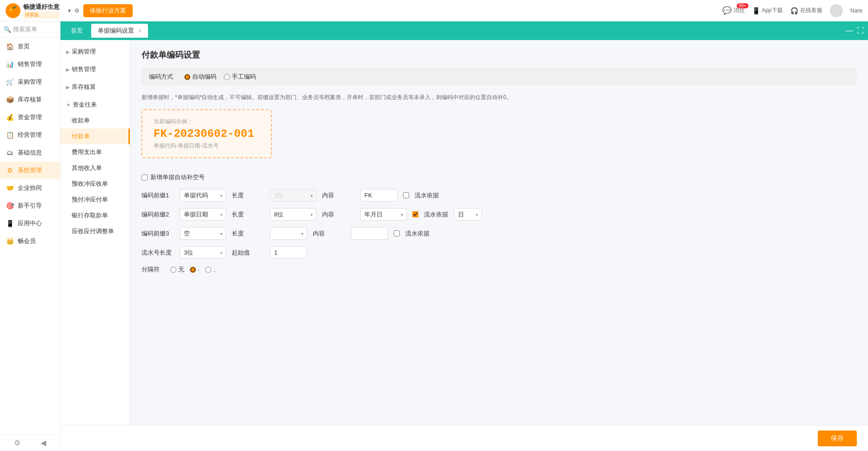  I want to click on prefix2-length-select: 8位 4位 6位, so click(293, 214).